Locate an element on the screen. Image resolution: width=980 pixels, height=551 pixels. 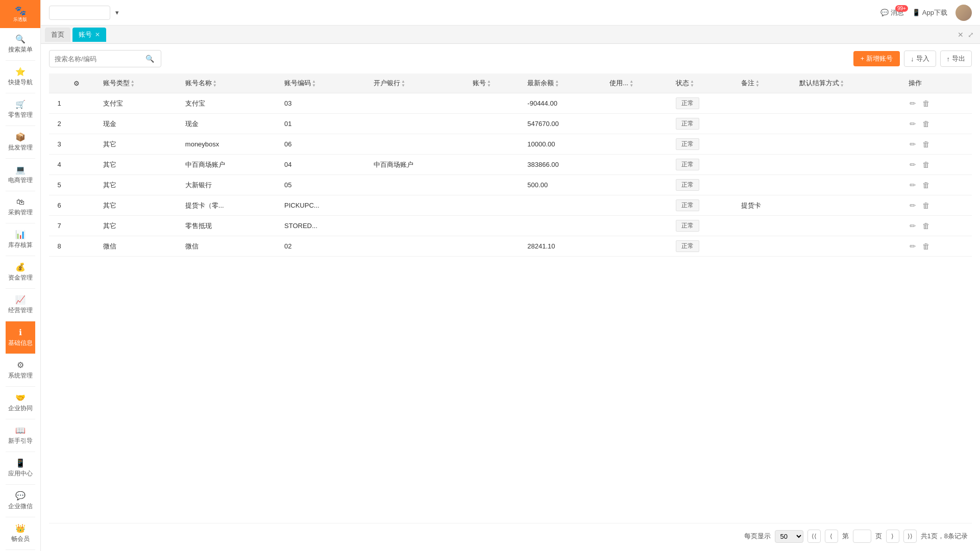
cell-balance-4: 500.00 is located at coordinates (565, 185).